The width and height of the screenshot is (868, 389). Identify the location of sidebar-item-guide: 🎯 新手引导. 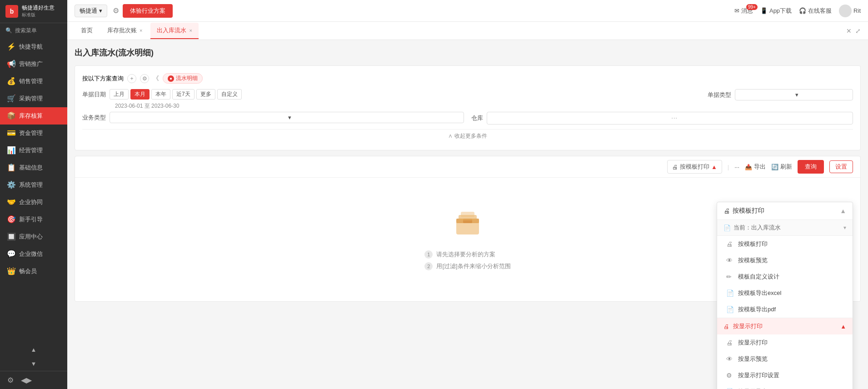
(34, 219).